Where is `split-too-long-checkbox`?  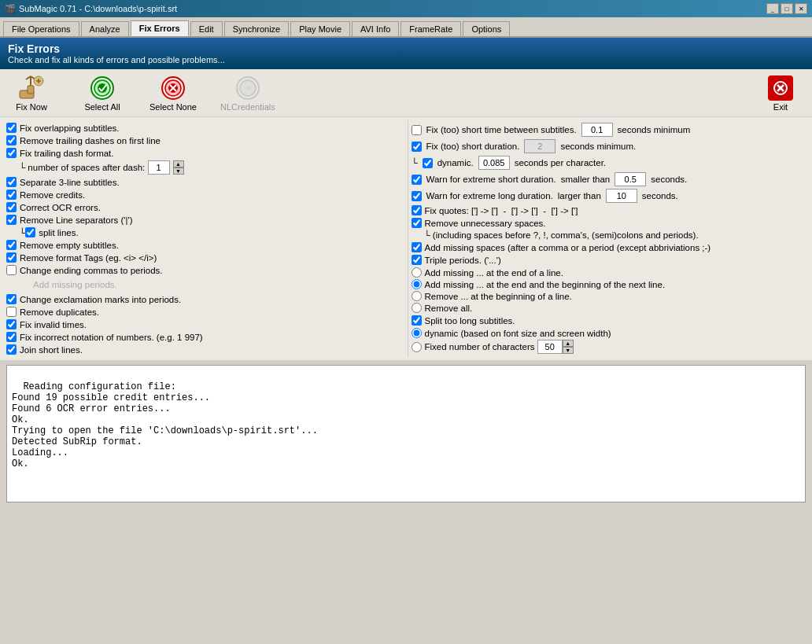 split-too-long-checkbox is located at coordinates (417, 321).